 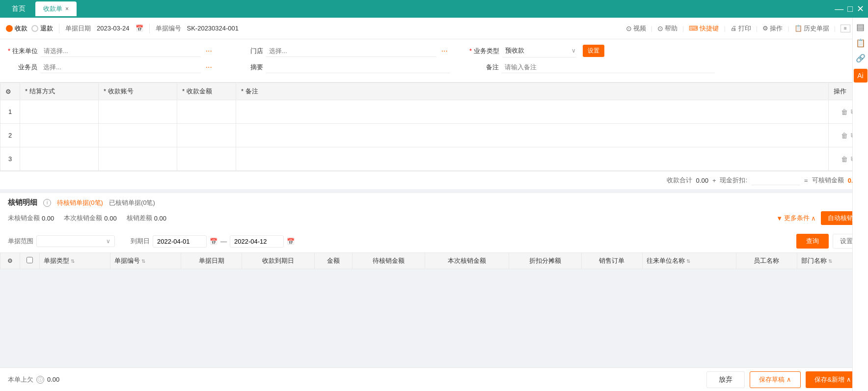 What do you see at coordinates (704, 28) in the screenshot?
I see `shortcut-btn: ⌨ 快捷键` at bounding box center [704, 28].